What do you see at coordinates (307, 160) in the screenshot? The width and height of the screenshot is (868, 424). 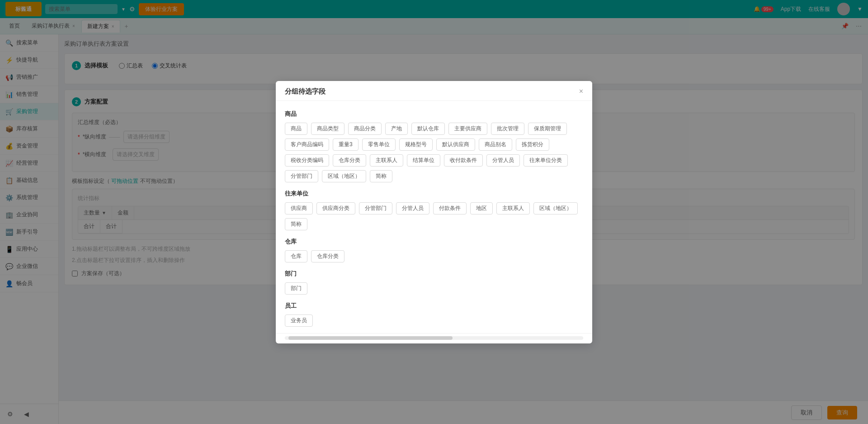 I see `field-tag: 税收分类编码` at bounding box center [307, 160].